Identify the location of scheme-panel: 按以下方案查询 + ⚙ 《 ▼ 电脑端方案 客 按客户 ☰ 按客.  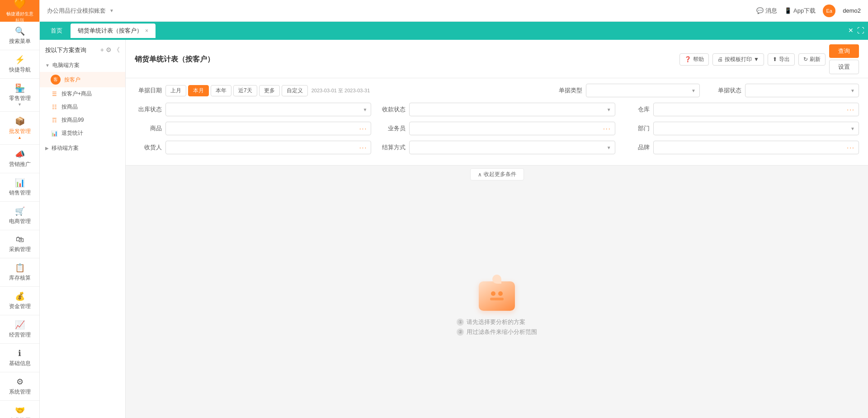
(83, 229).